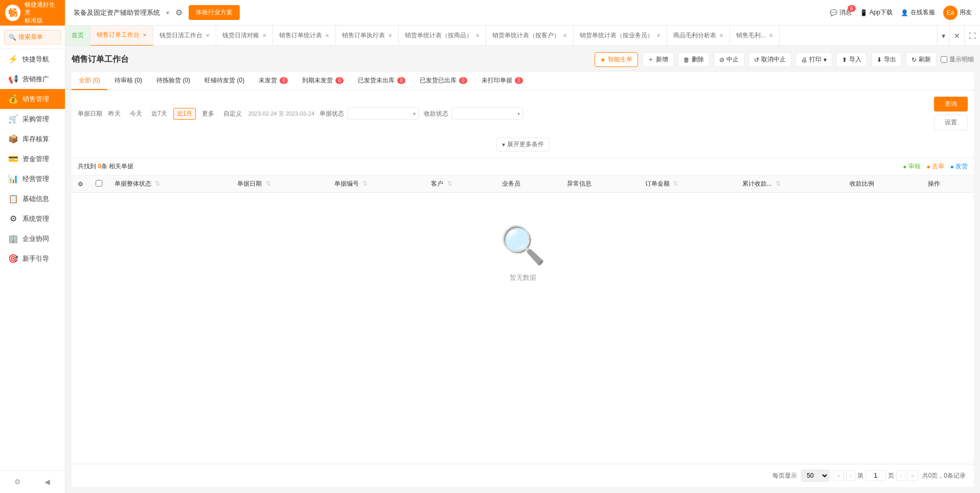 The height and width of the screenshot is (493, 980). What do you see at coordinates (886, 59) in the screenshot?
I see `export-button: ⬇ 导出` at bounding box center [886, 59].